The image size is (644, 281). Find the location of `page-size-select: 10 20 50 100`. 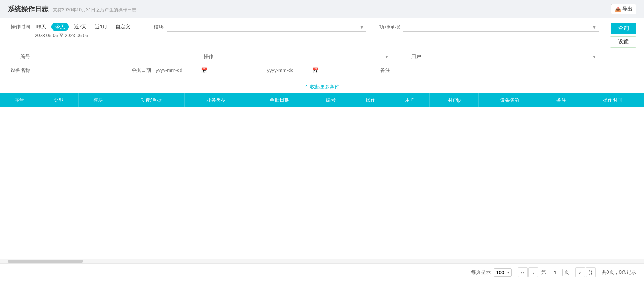

page-size-select: 10 20 50 100 is located at coordinates (503, 272).